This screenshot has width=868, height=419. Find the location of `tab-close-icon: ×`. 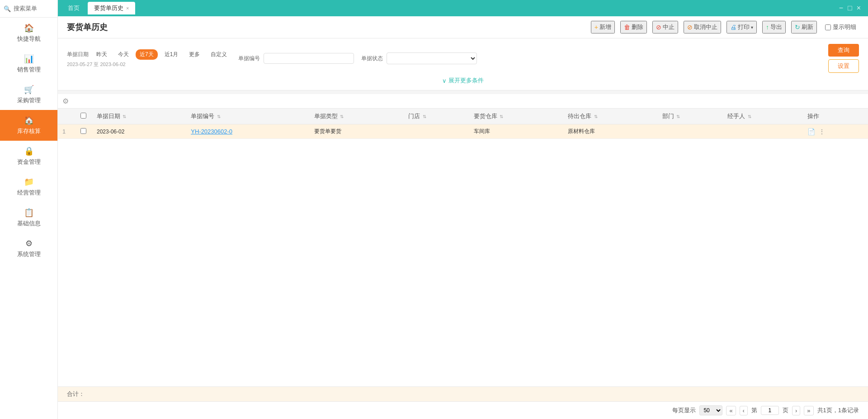

tab-close-icon: × is located at coordinates (127, 8).